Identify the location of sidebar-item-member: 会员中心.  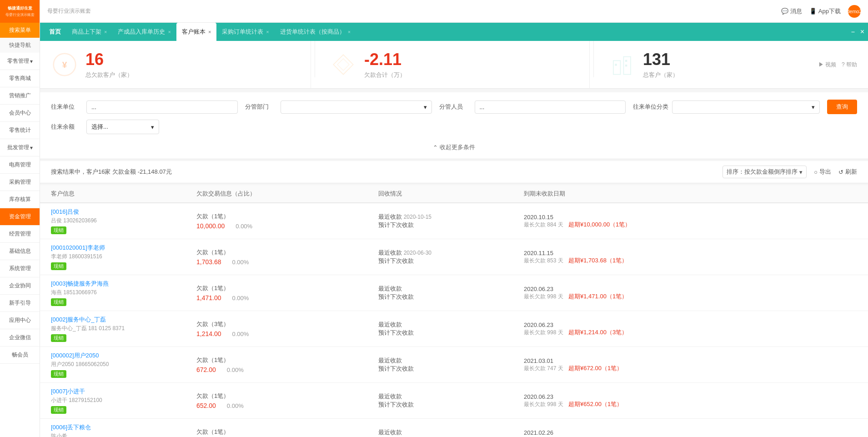
(20, 113).